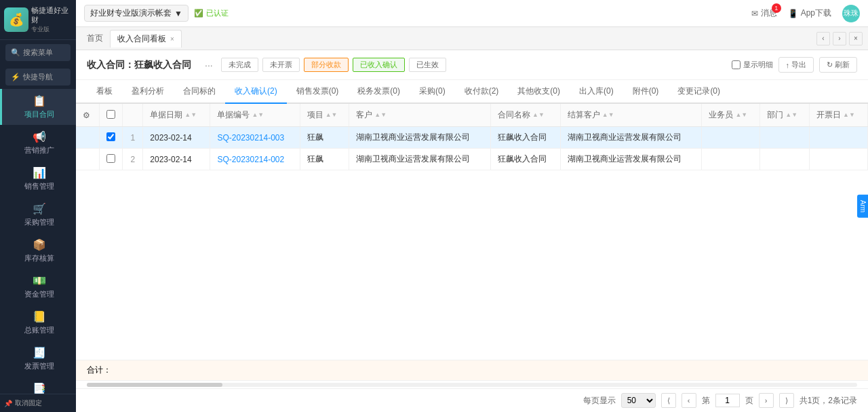  I want to click on table-row: 1 2023-02-14 SQ-20230214-003 狂飙 湖南卫视商业运营…, so click(472, 138).